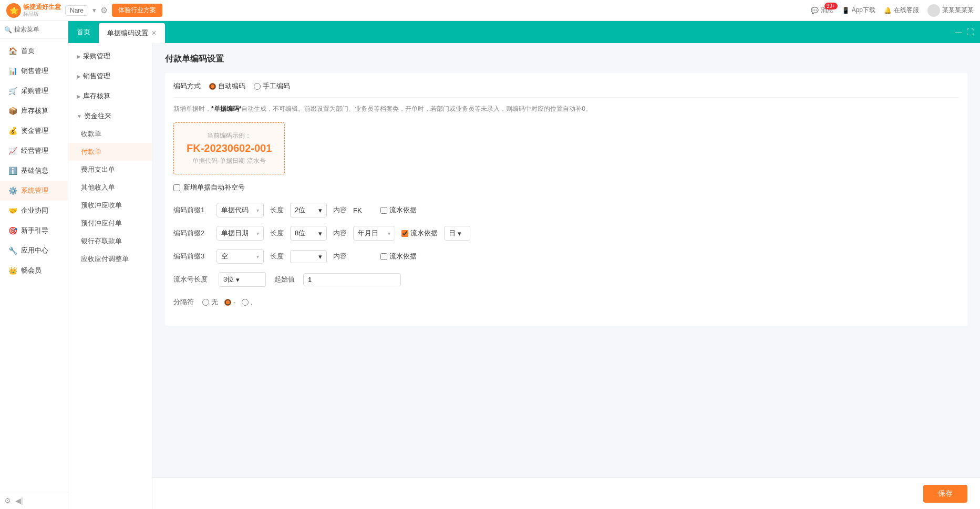 This screenshot has height=509, width=980. Describe the element at coordinates (34, 11) in the screenshot. I see `logo: 🌟 畅捷通好生意 标品版` at that location.